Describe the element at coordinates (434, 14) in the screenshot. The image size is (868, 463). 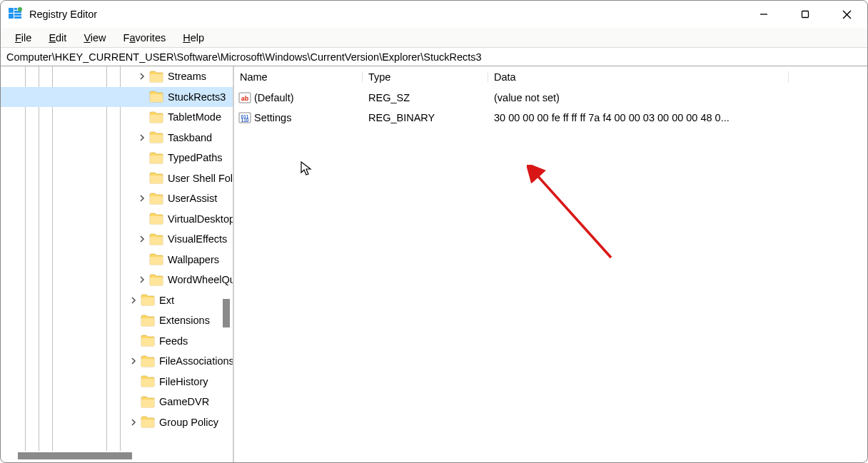
I see `title-bar: Registry Editor` at that location.